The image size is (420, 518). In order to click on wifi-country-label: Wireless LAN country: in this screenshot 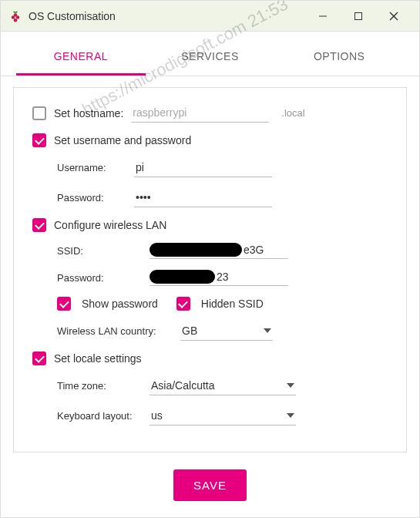, I will do `click(115, 331)`.